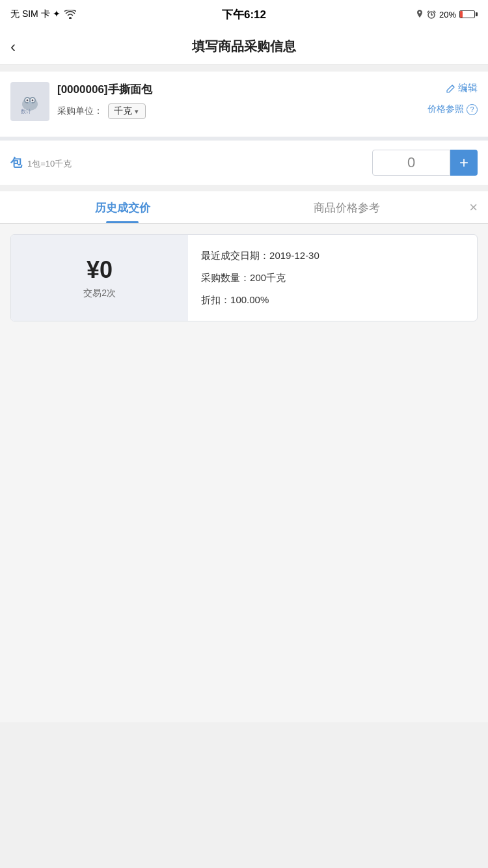 The image size is (488, 868). Describe the element at coordinates (472, 109) in the screenshot. I see `question-icon: ?` at that location.